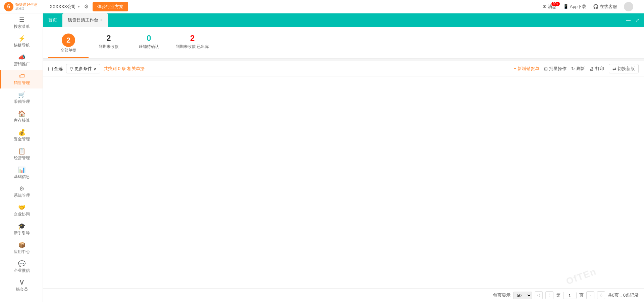  What do you see at coordinates (22, 76) in the screenshot?
I see `sales-icon: 🏷` at bounding box center [22, 76].